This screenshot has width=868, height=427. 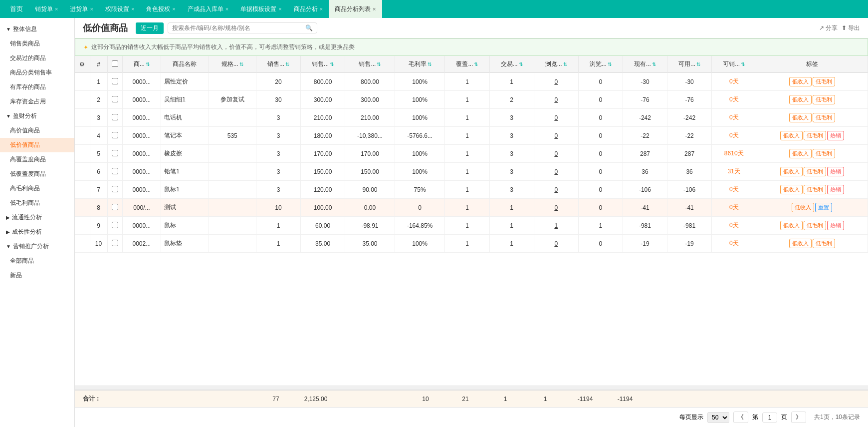 I want to click on sidebar-item-new-goods: 新品, so click(x=37, y=276).